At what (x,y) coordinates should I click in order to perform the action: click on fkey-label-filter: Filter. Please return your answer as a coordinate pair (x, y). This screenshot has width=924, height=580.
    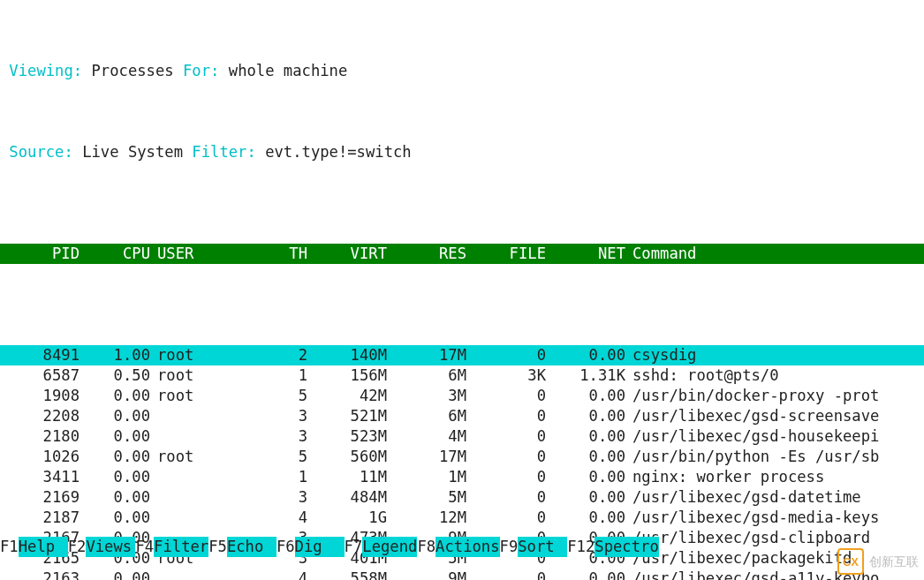
    Looking at the image, I should click on (181, 547).